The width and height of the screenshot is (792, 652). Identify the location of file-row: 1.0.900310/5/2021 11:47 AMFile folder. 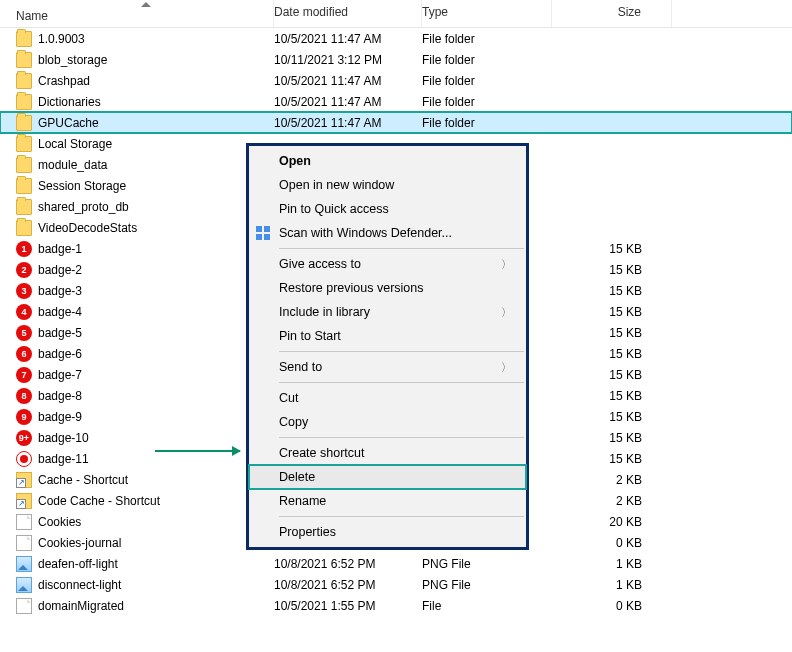
(396, 38).